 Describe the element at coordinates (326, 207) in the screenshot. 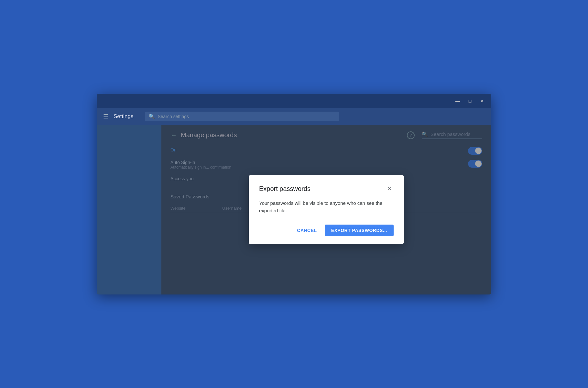

I see `dialog-body: Your passwords will be visible to anyone…` at that location.